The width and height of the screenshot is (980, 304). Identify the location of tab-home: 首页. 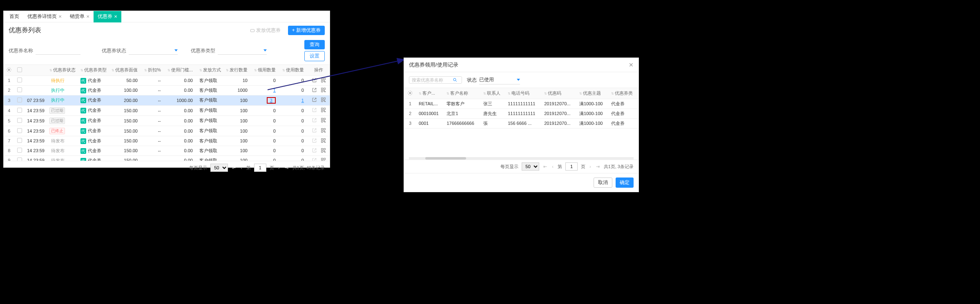
(14, 17).